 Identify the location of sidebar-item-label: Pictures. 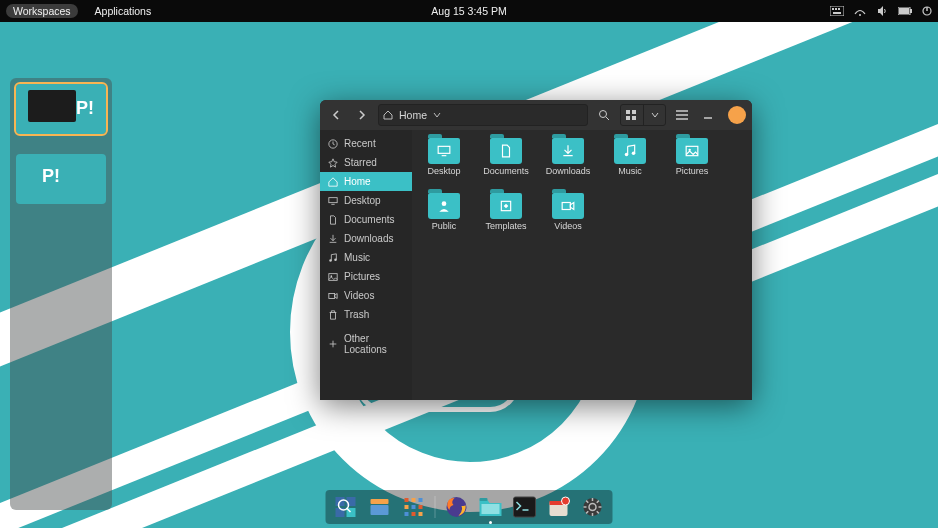
(362, 276).